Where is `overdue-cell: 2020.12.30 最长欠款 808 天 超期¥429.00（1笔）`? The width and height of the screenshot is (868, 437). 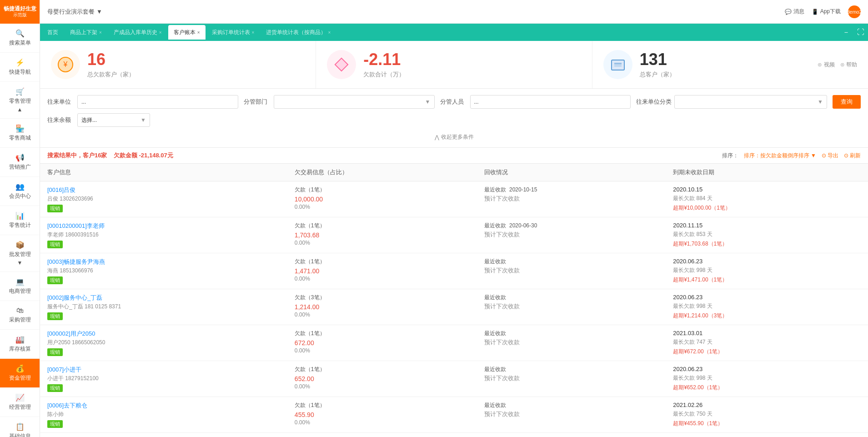
overdue-cell: 2020.12.30 最长欠款 808 天 超期¥429.00（1笔） is located at coordinates (767, 435).